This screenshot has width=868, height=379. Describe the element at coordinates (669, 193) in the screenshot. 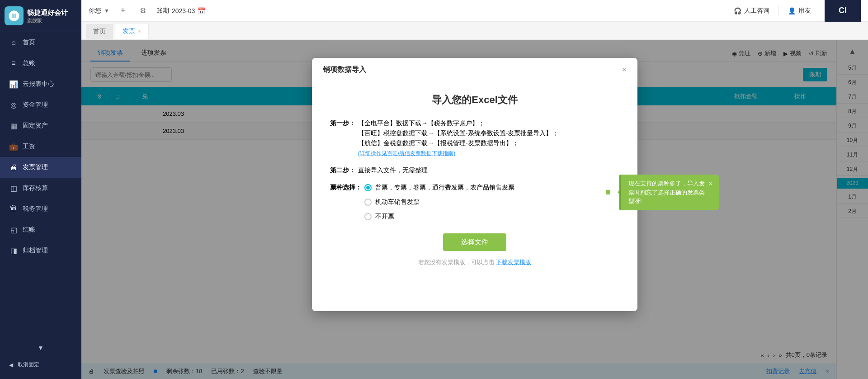

I see `tooltip-bubble: × 现在支持的票种多了，导入发票时别忘了选择正确的发票类型呀!` at that location.